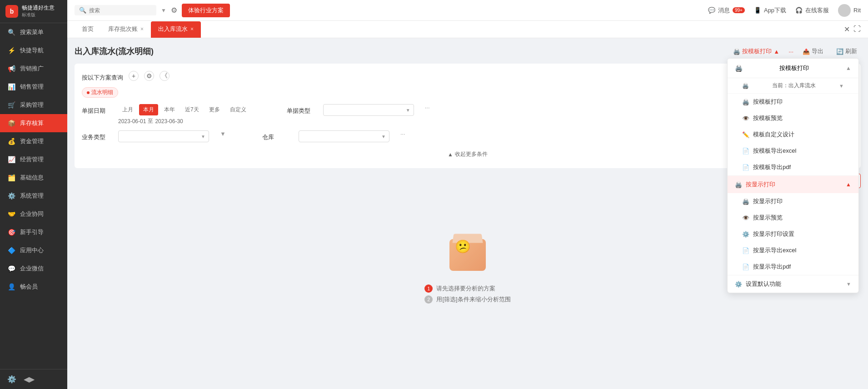 The width and height of the screenshot is (868, 389). What do you see at coordinates (83, 10) in the screenshot?
I see `search-icon: 🔍` at bounding box center [83, 10].